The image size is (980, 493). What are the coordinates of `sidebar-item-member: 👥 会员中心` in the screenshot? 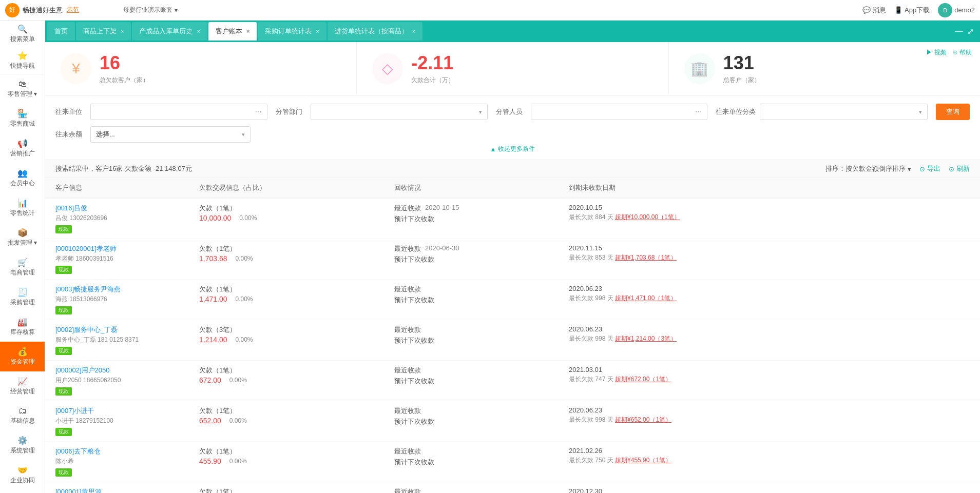 It's located at (23, 178).